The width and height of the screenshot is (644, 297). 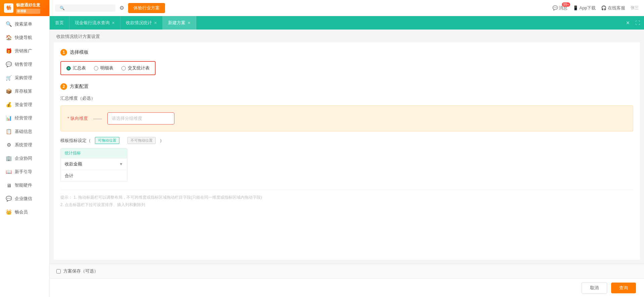 What do you see at coordinates (142, 23) in the screenshot?
I see `tab-collection-stat: 收款情况统计 ✕` at bounding box center [142, 23].